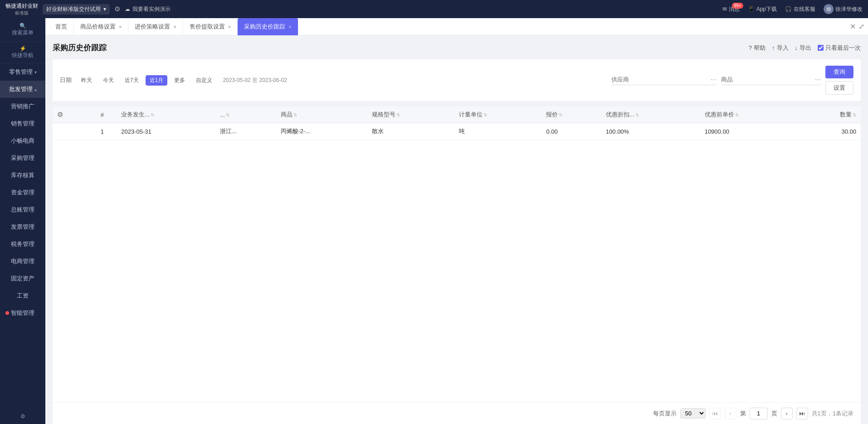 Image resolution: width=868 pixels, height=424 pixels. What do you see at coordinates (788, 9) in the screenshot?
I see `headset-icon: 🎧` at bounding box center [788, 9].